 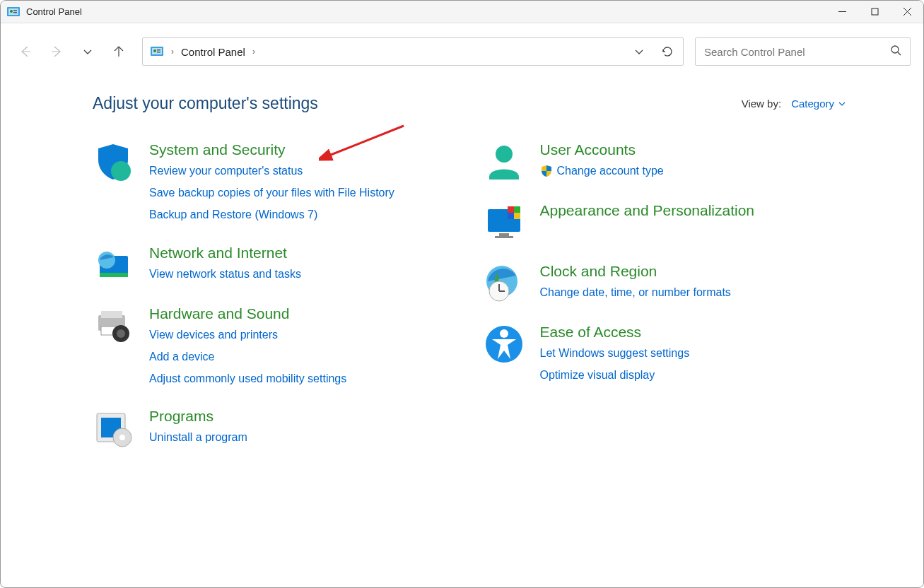 I want to click on category-link: Change account type, so click(x=602, y=171).